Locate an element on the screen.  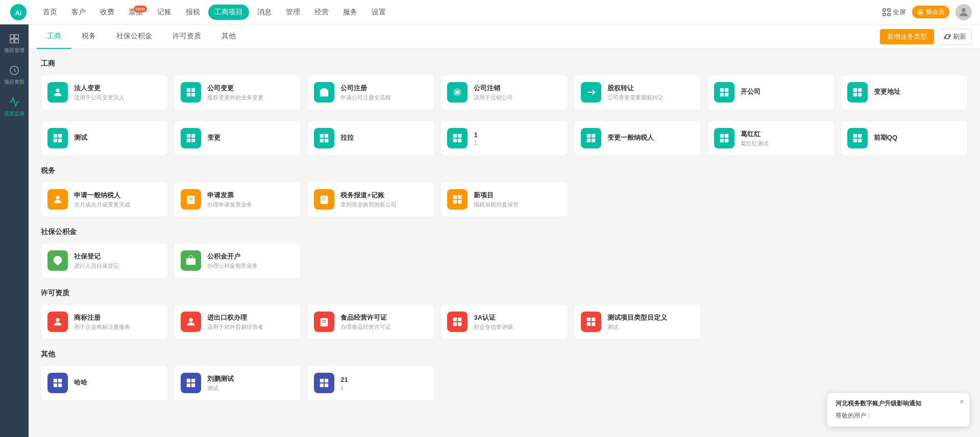
sidebar-item-project-manage: 项目管理 is located at coordinates (14, 43).